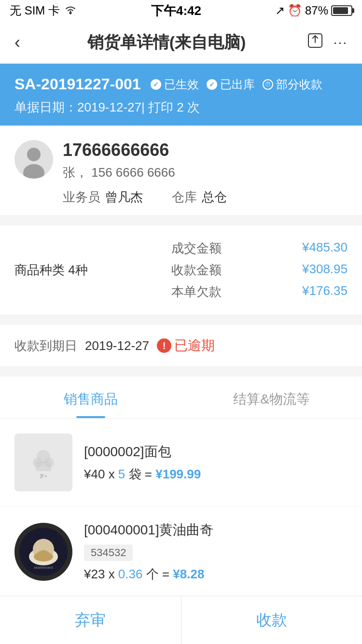  What do you see at coordinates (342, 11) in the screenshot?
I see `battery-icon` at bounding box center [342, 11].